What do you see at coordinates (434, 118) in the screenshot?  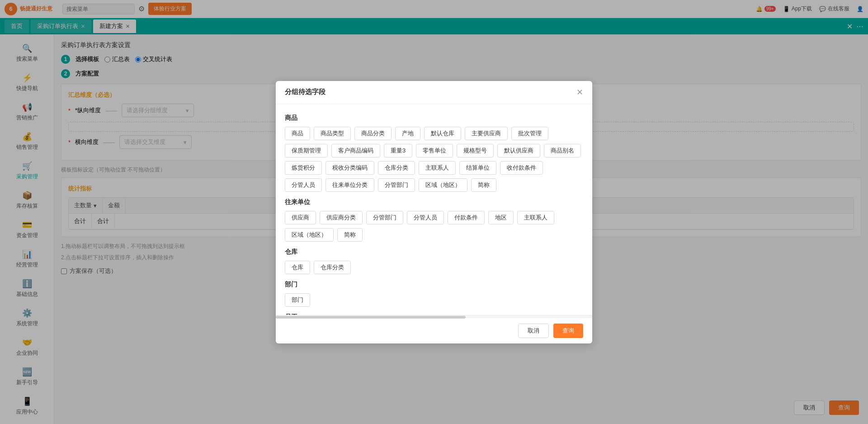 I see `section-title-product: 商品` at bounding box center [434, 118].